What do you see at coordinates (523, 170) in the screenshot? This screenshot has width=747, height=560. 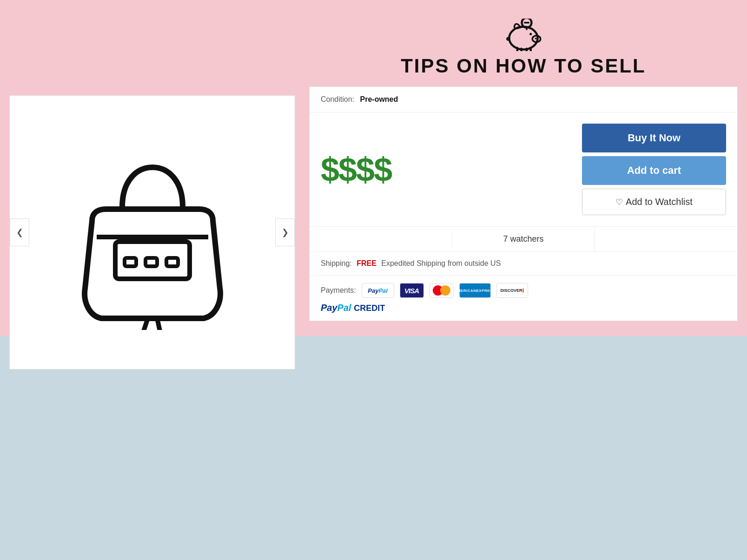 I see `price-actions-row: $$$$ Buy It Now Add to cart ♡ Add to Wat…` at bounding box center [523, 170].